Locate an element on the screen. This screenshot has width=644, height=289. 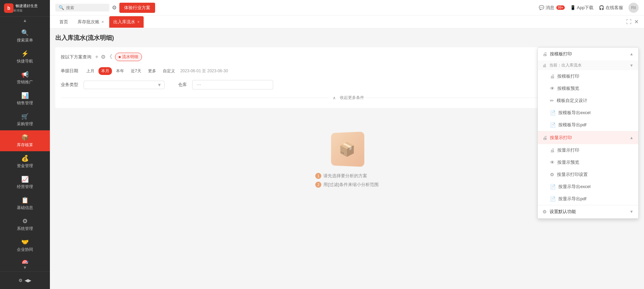
printer-icon-3: 🖨 is located at coordinates (545, 138).